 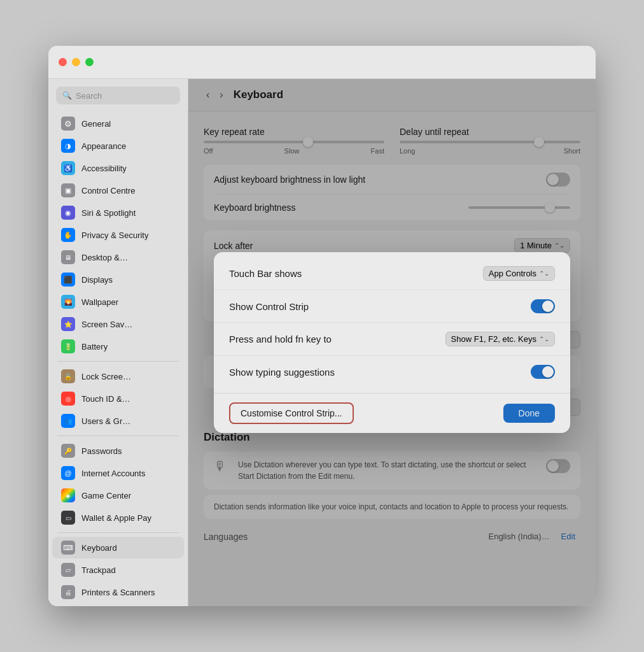 I want to click on battery-icon: 🔋, so click(x=68, y=346).